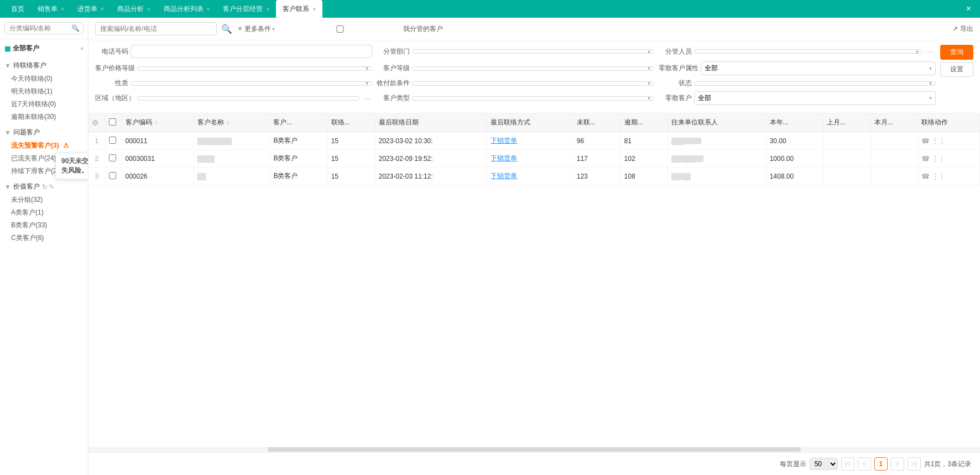  Describe the element at coordinates (51, 9) in the screenshot. I see `tab-sales: 销售单 ×` at that location.